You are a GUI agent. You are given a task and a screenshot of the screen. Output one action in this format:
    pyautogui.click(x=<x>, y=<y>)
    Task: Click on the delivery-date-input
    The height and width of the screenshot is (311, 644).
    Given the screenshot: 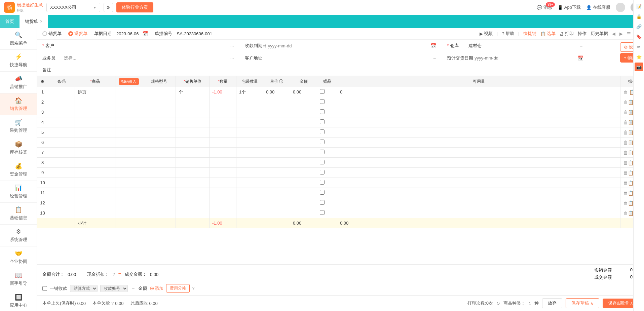 What is the action you would take?
    pyautogui.click(x=525, y=58)
    